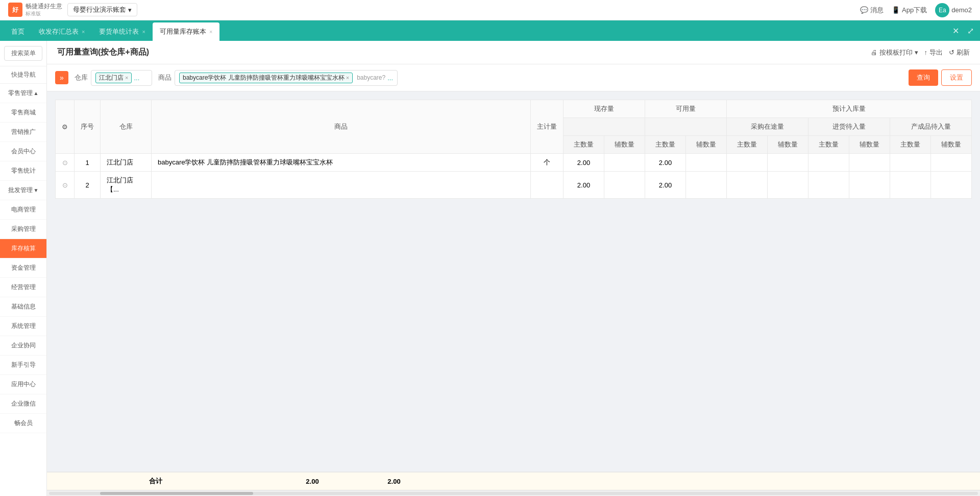  I want to click on filter-warehouse-tag-close: ×, so click(127, 78).